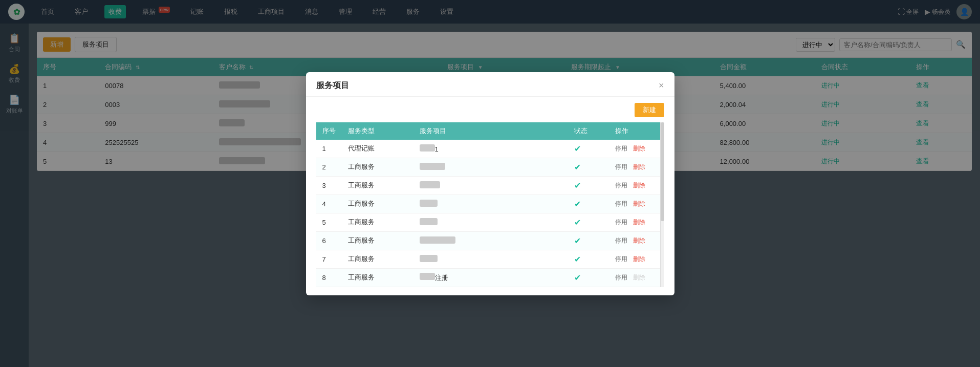  I want to click on modal-table-row: 2 工商服务 ✔ 停用 删除, so click(488, 167).